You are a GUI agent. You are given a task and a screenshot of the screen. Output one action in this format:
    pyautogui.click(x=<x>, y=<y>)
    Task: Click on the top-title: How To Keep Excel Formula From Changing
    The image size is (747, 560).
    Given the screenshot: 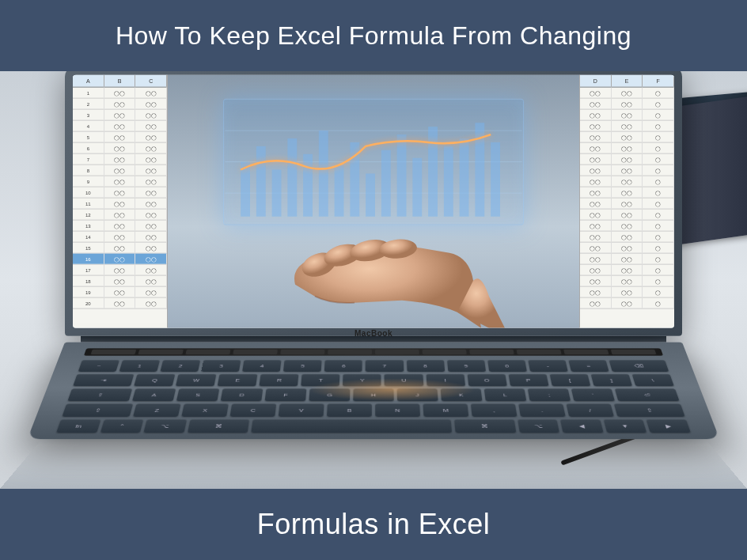 What is the action you would take?
    pyautogui.click(x=374, y=36)
    